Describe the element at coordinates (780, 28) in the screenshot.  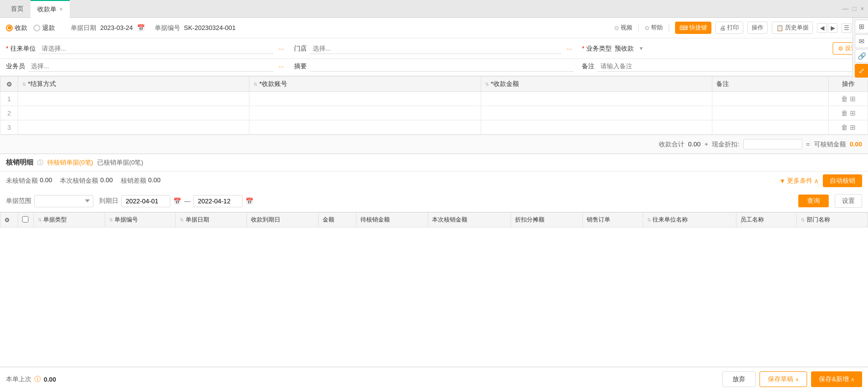
I see `history-icon: 📋` at that location.